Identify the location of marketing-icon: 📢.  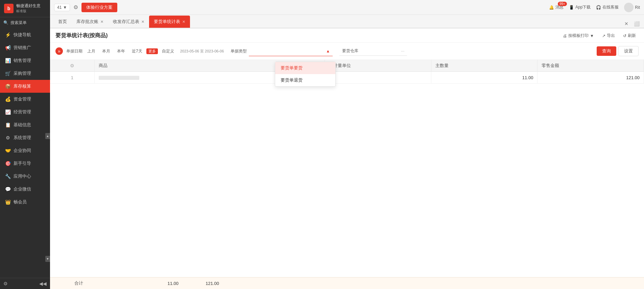
(8, 48).